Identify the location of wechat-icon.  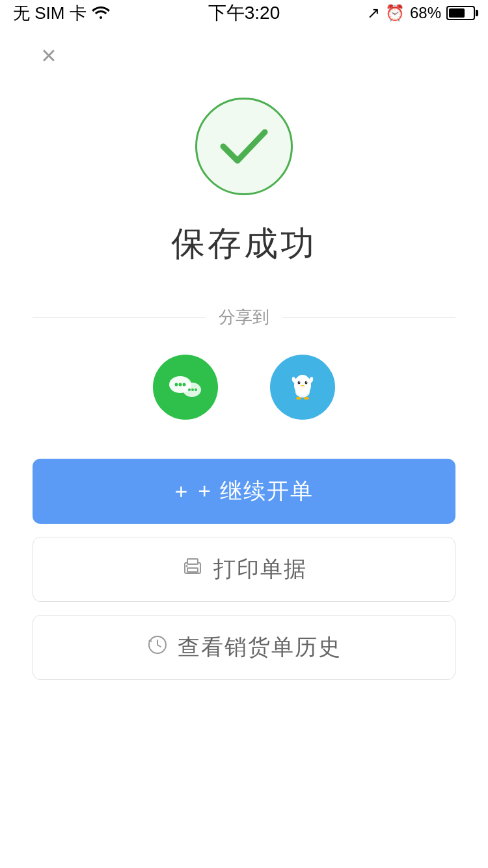
(185, 387).